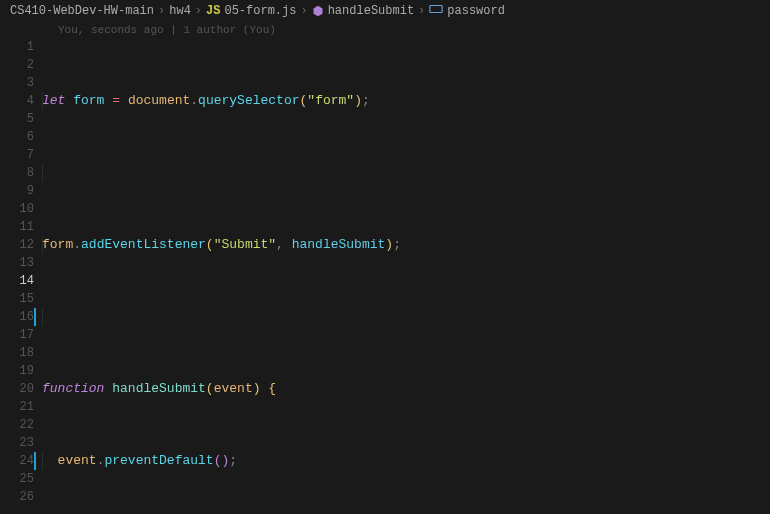 This screenshot has width=770, height=514. I want to click on line-number: 15, so click(17, 299).